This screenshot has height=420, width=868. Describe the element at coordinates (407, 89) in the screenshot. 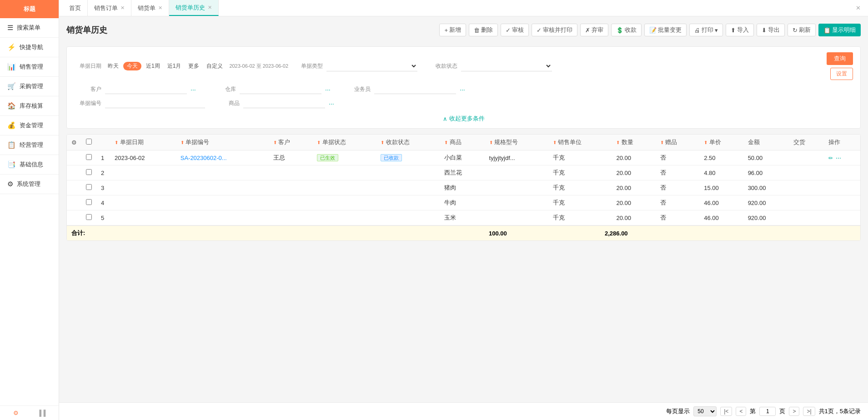

I see `staff-filter-item: 业务员 ···` at that location.